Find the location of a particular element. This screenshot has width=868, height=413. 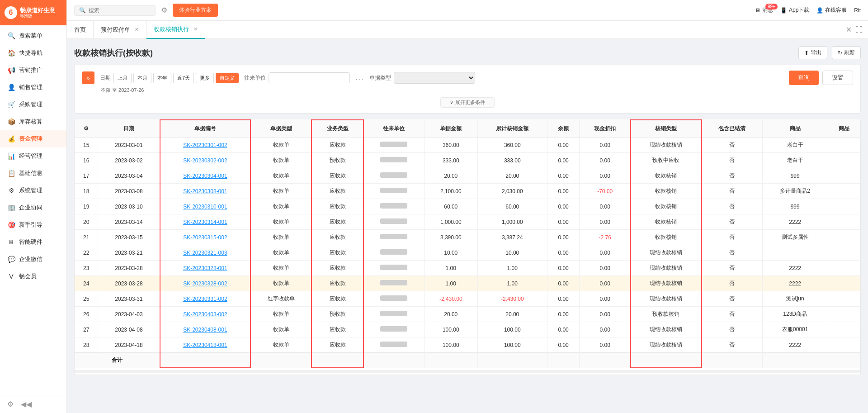

btn-this-month: 本月 is located at coordinates (142, 78).